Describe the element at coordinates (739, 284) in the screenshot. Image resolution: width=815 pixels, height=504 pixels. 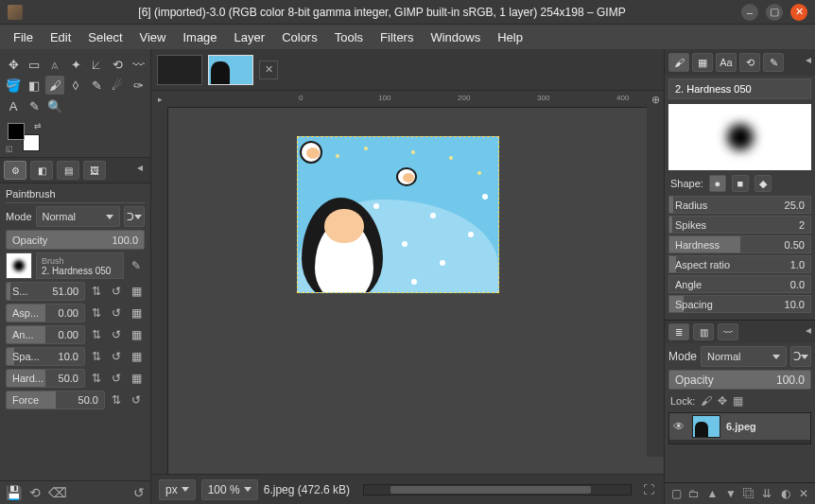
I see `brush-angle: Angle0.0` at that location.